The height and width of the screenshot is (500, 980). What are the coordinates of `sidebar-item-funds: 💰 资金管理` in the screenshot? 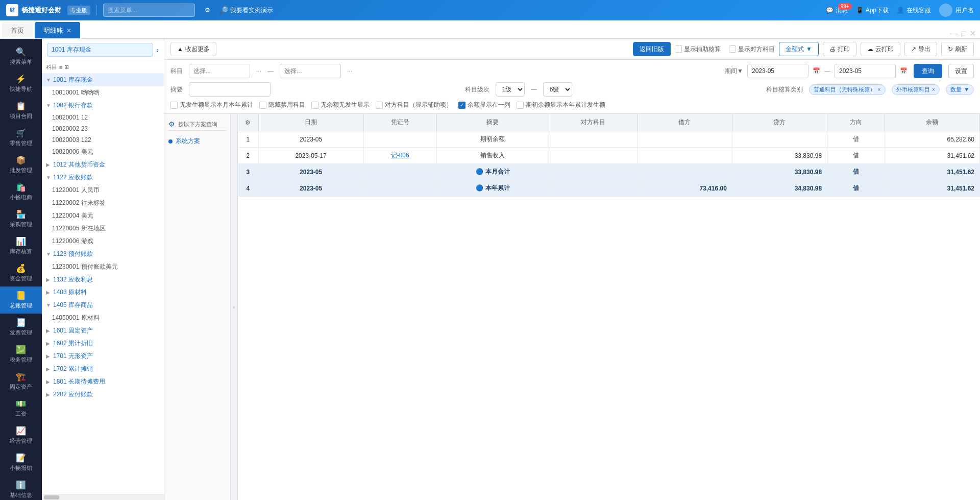 It's located at (21, 273).